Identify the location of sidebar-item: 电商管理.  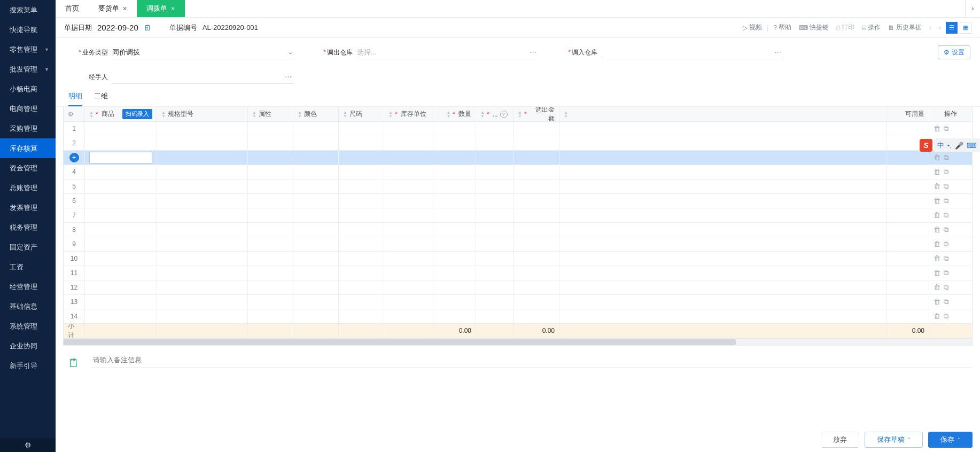
(28, 109).